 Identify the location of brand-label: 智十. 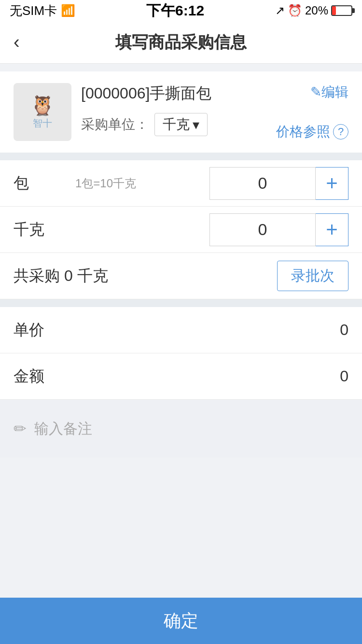
(42, 124).